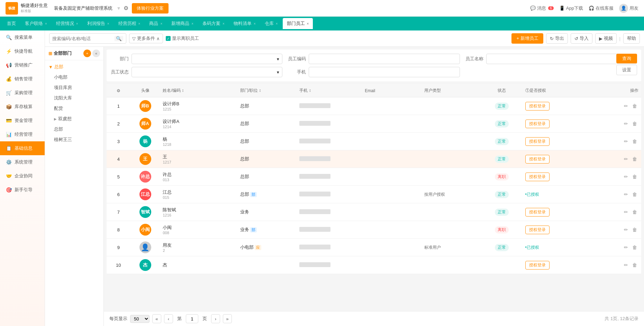 The height and width of the screenshot is (326, 644). I want to click on help-button: 帮助, so click(632, 38).